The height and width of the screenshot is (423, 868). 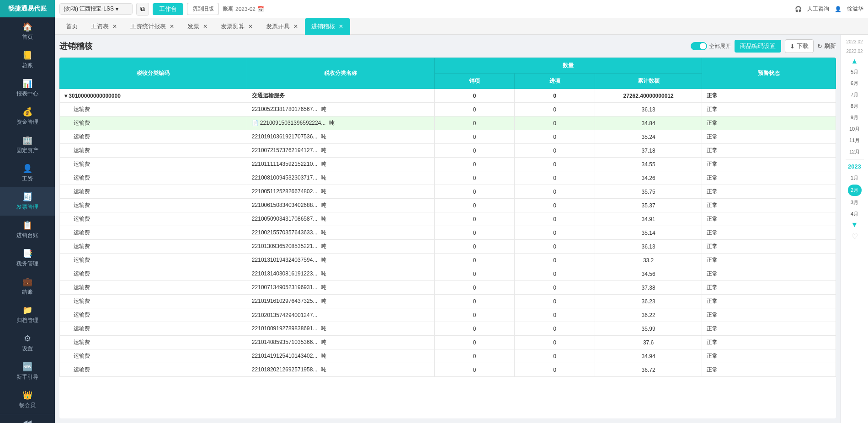 What do you see at coordinates (148, 26) in the screenshot?
I see `tab-salary-stat-label: 工资统计报表` at bounding box center [148, 26].